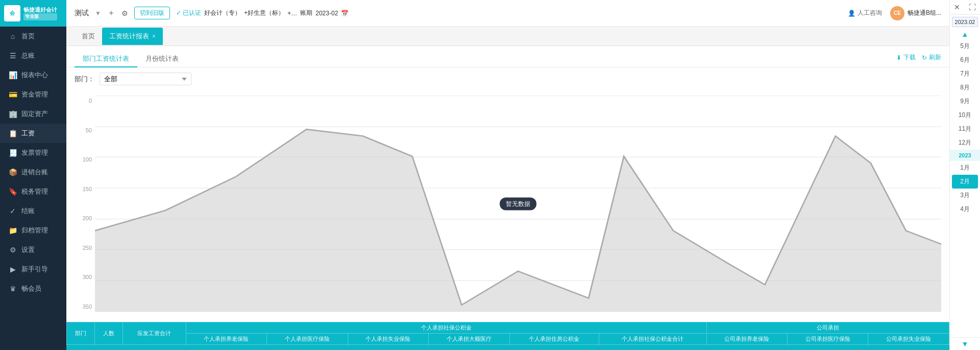 Image resolution: width=980 pixels, height=350 pixels. Describe the element at coordinates (957, 7) in the screenshot. I see `panel-close-button: ✕` at that location.